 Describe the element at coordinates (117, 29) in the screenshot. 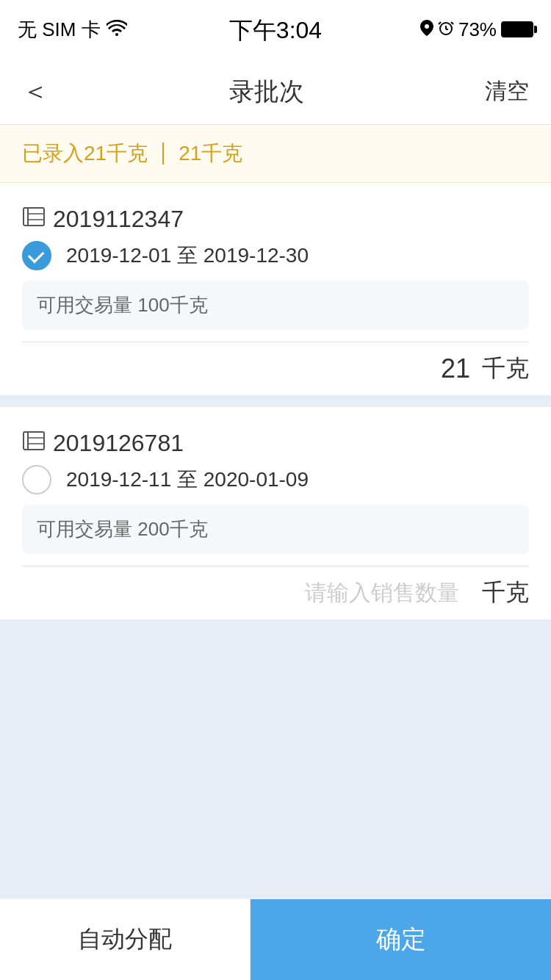

I see `wifi-icon` at that location.